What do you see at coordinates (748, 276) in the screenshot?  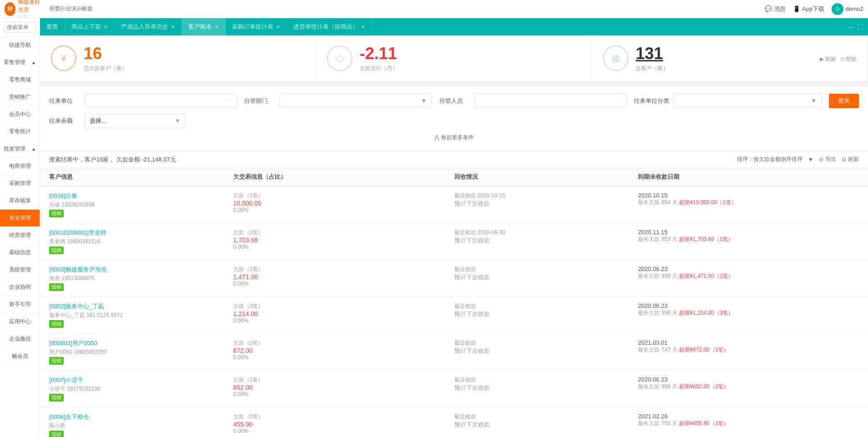 I see `overdue-days: 最长欠款 998 天 超期¥1,471.00（1笔）` at bounding box center [748, 276].